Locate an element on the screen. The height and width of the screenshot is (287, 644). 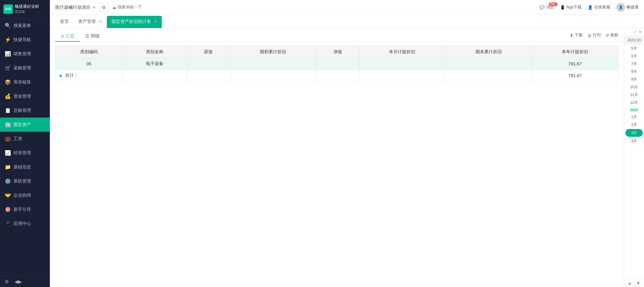
tabbar: 首页 资产管理 ✕ 固定资产折旧统计表 ✕ is located at coordinates (347, 22).